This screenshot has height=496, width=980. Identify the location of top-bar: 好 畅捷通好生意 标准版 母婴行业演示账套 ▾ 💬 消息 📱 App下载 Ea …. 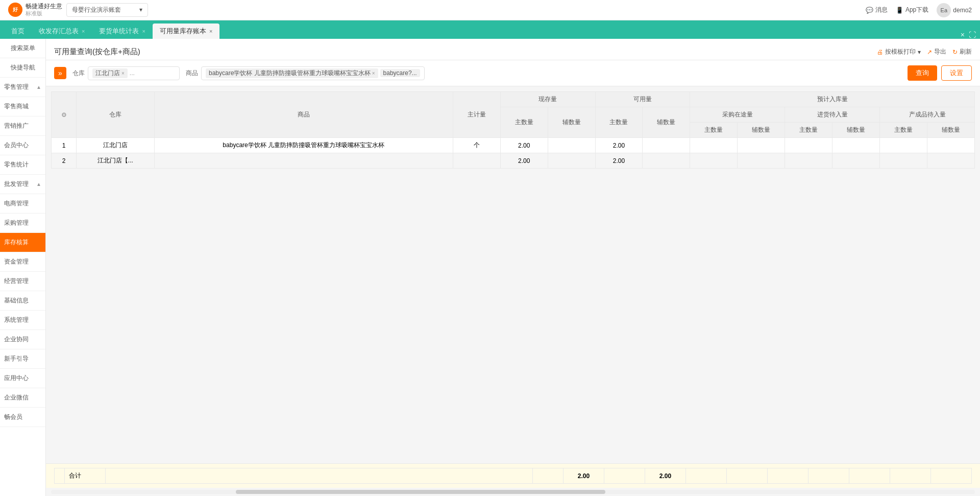
(490, 10).